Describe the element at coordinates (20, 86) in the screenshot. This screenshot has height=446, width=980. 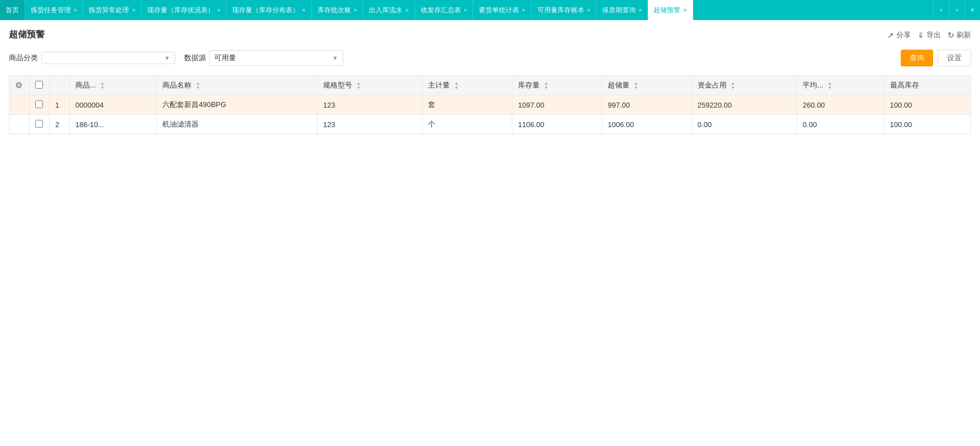
I see `th-settings: ⚙` at that location.